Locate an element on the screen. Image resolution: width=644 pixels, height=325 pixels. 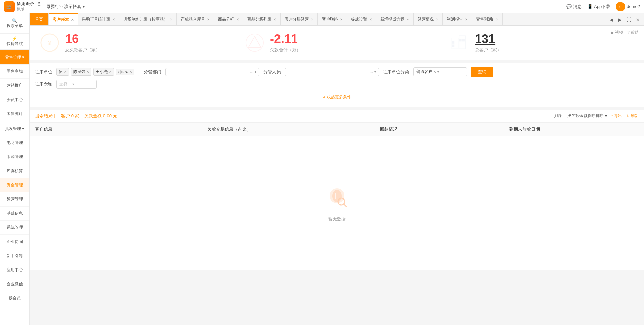
sidebar-item-enterprise-collab: 企业协同 is located at coordinates (15, 242).